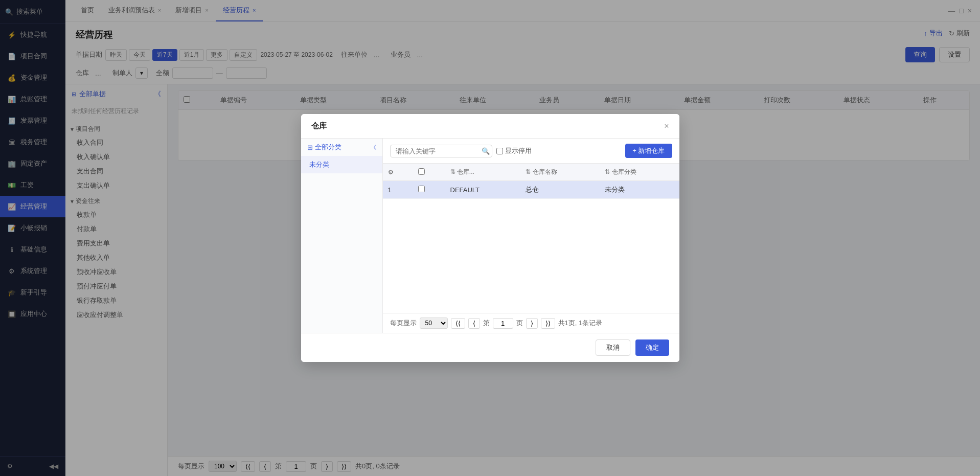  What do you see at coordinates (531, 190) in the screenshot?
I see `warehouse-table-row: 1 DEFAULT 总仓 未分类` at bounding box center [531, 190].